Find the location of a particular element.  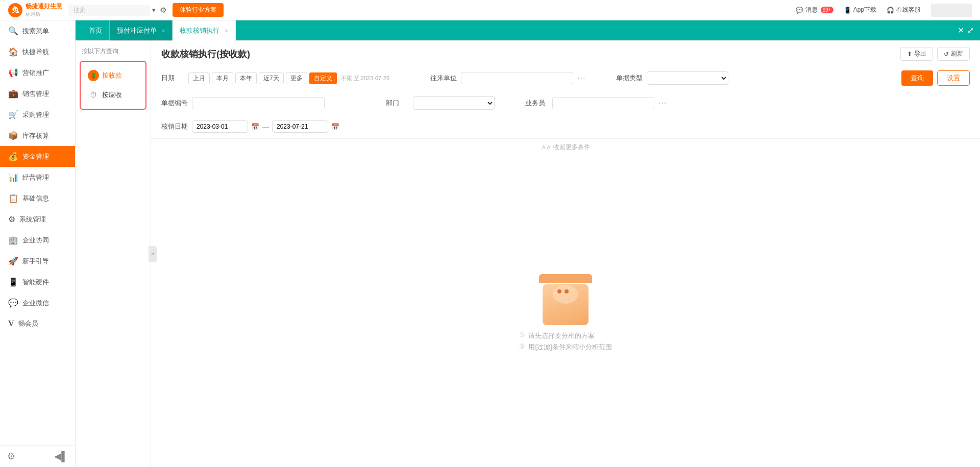

sidebar-settings-icon: ⚙ is located at coordinates (11, 456).